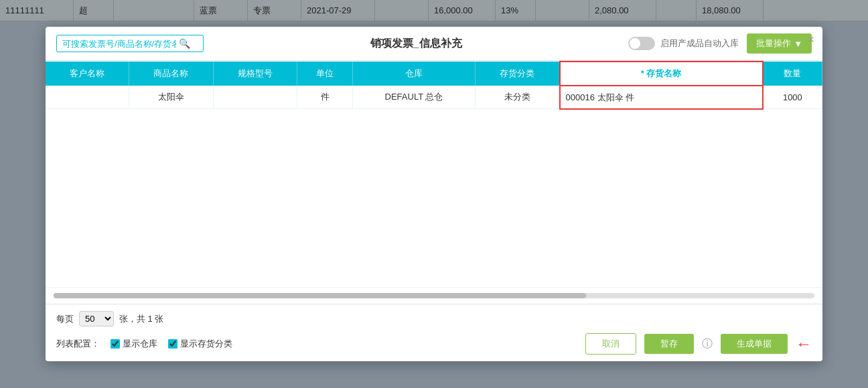 Image resolution: width=868 pixels, height=388 pixels. I want to click on search-box: 🔍, so click(130, 43).